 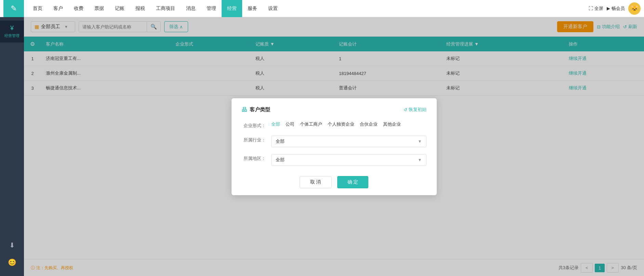 I want to click on enterprise-form-label: 企业形式：, so click(x=254, y=125).